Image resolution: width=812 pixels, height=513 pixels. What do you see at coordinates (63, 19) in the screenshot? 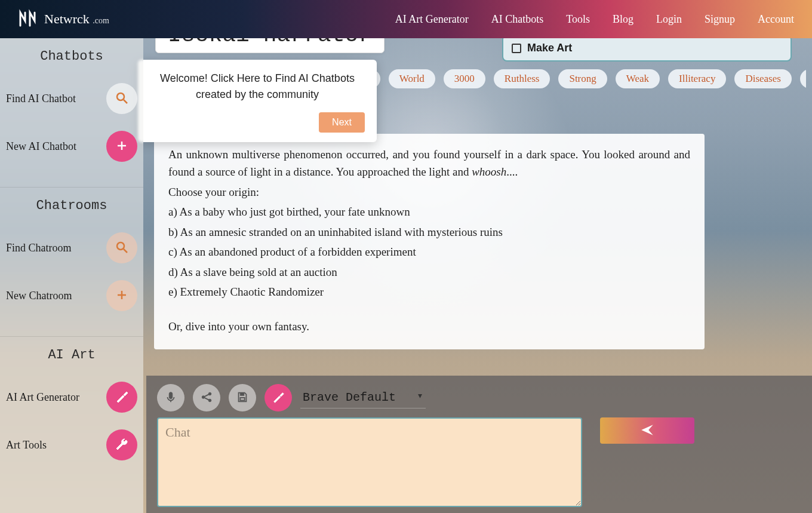
I see `brand-logo: Netwrck .com` at bounding box center [63, 19].